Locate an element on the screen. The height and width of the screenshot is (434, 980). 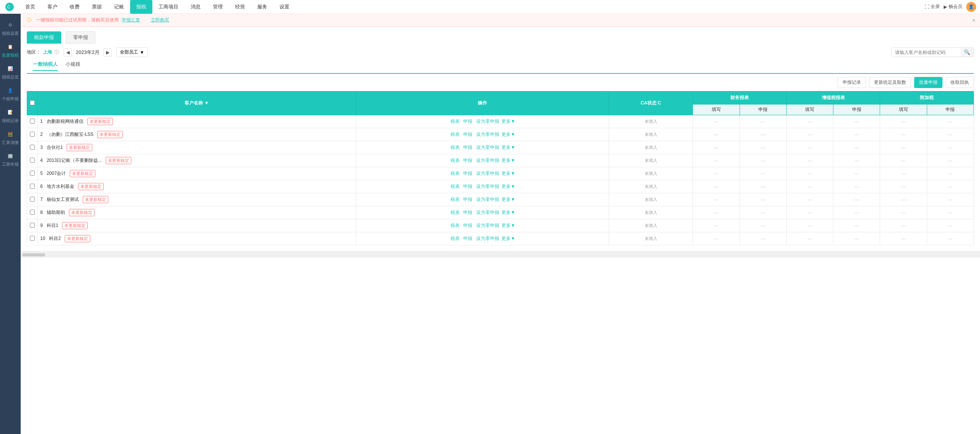
tab-zero-declaration: 零申报 is located at coordinates (80, 38).